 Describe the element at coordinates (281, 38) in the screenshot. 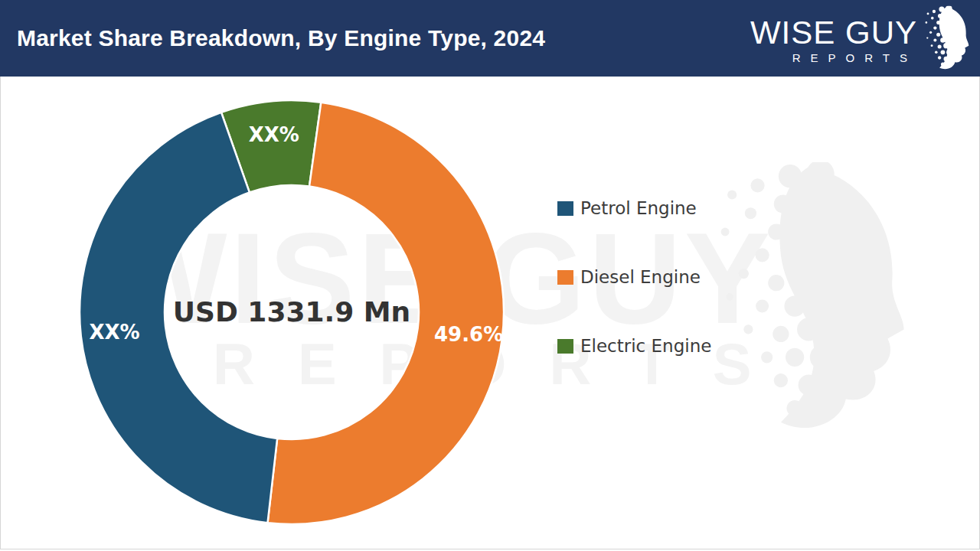

I see `page-title: Market Share Breakdown, By Engine Type, …` at that location.